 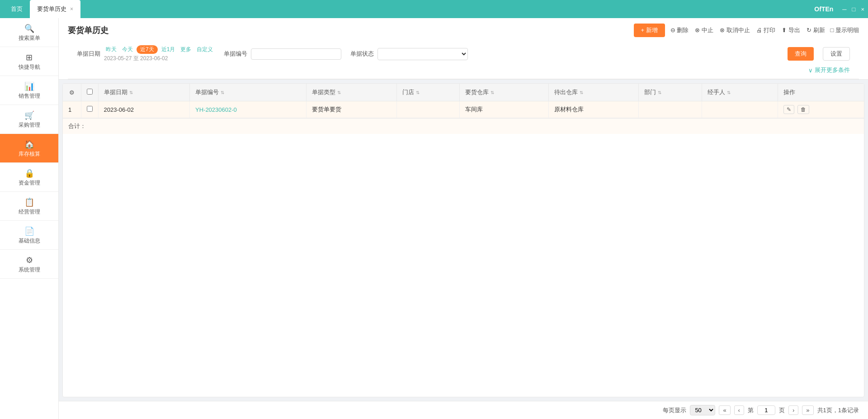 What do you see at coordinates (740, 110) in the screenshot?
I see `row-handler` at bounding box center [740, 110].